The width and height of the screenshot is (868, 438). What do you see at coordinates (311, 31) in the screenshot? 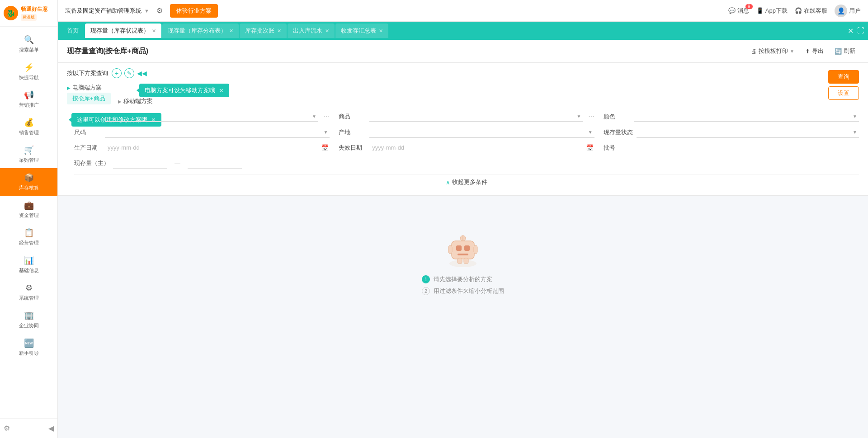
I see `tab-inout: 出入库流水 ✕` at bounding box center [311, 31].